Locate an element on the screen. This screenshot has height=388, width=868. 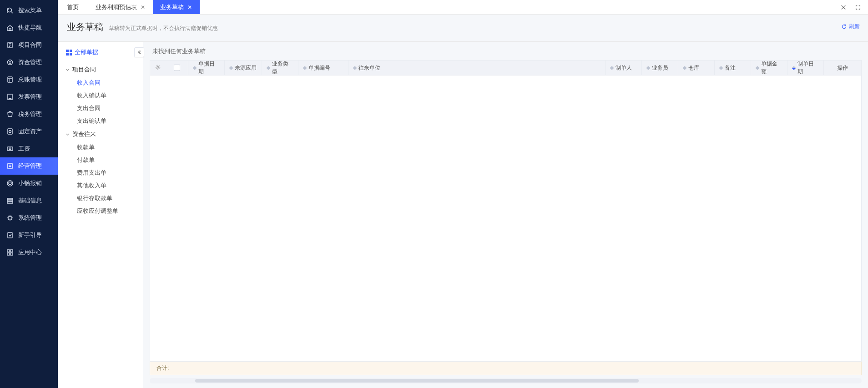
sidebar-item-biz: 经营管理 is located at coordinates (29, 166).